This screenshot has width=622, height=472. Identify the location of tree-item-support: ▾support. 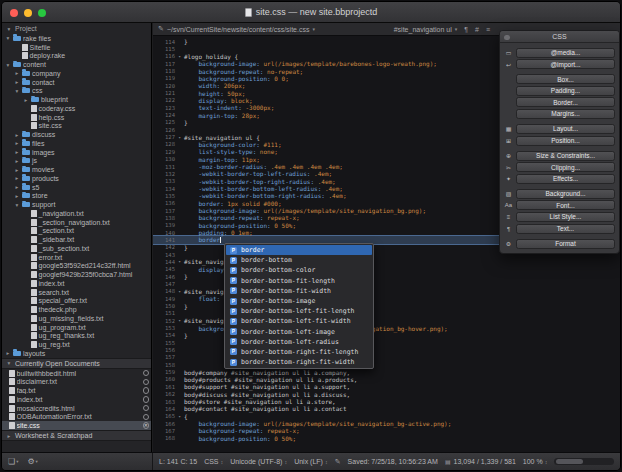
(76, 204).